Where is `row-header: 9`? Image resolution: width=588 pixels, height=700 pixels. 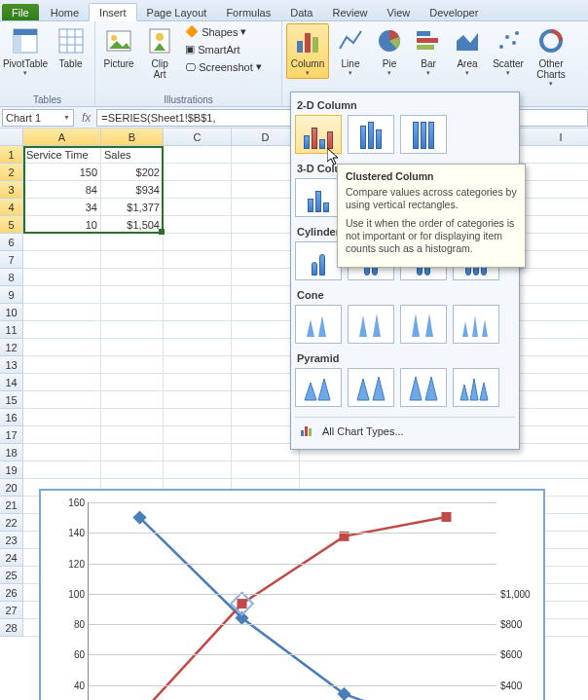 row-header: 9 is located at coordinates (12, 295).